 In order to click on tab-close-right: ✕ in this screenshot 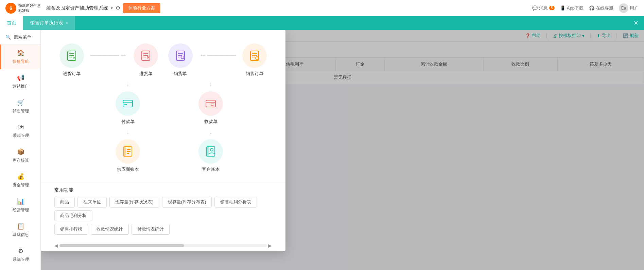, I will do `click(639, 23)`.